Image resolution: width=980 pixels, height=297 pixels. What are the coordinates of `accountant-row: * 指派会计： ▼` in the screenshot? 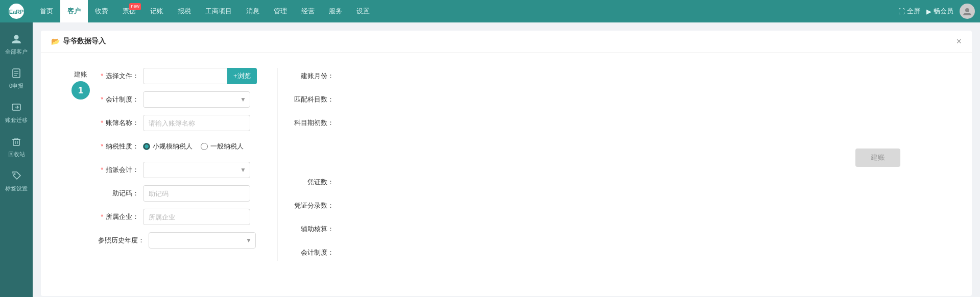 It's located at (178, 170).